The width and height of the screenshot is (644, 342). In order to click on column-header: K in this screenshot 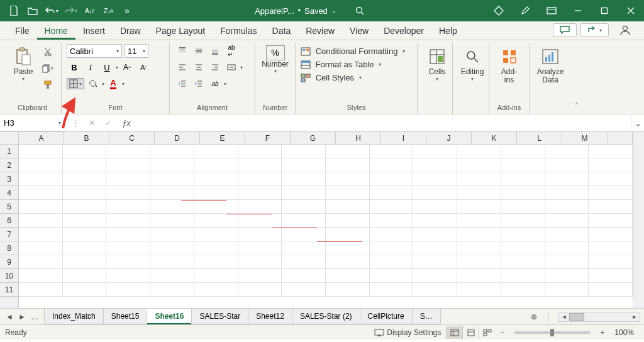, I will do `click(494, 138)`.